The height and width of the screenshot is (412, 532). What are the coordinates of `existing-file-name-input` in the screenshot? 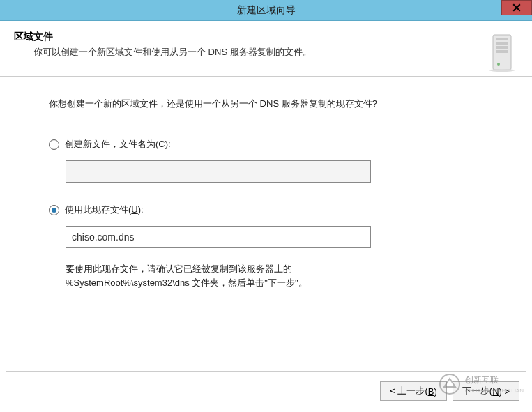 It's located at (218, 237).